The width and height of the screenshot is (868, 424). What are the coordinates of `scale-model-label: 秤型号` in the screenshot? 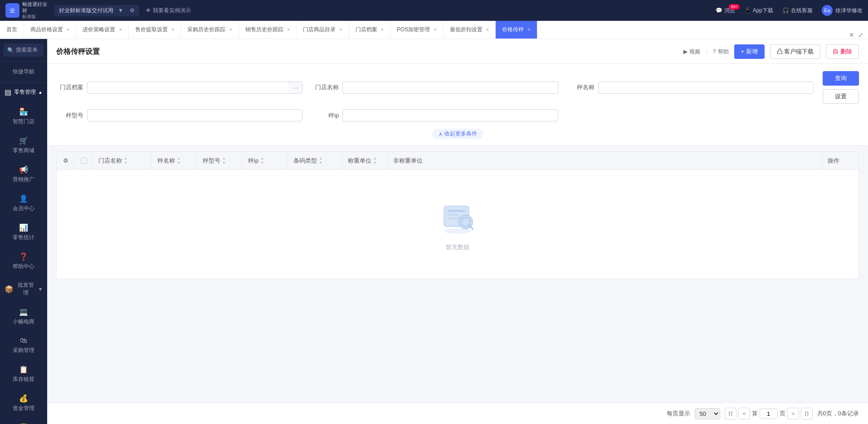 It's located at (70, 116).